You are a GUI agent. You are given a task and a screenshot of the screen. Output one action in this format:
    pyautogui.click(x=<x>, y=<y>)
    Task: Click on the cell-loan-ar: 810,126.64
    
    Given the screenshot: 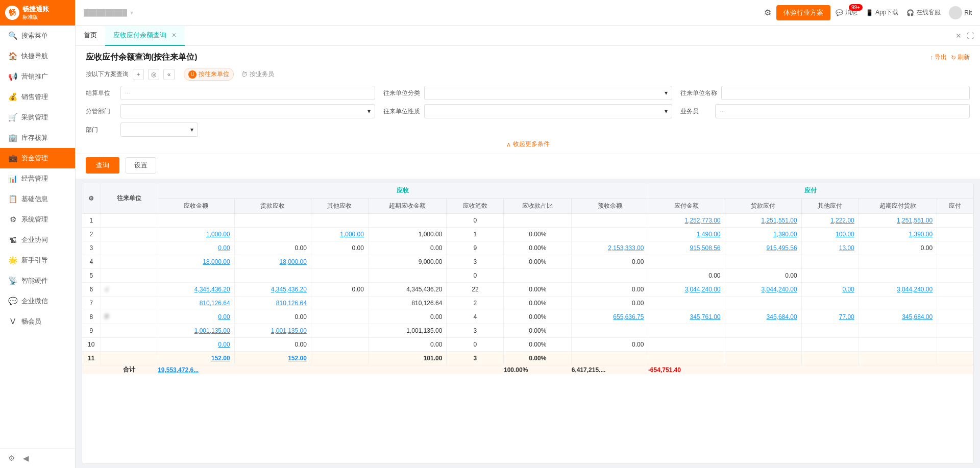 What is the action you would take?
    pyautogui.click(x=273, y=303)
    